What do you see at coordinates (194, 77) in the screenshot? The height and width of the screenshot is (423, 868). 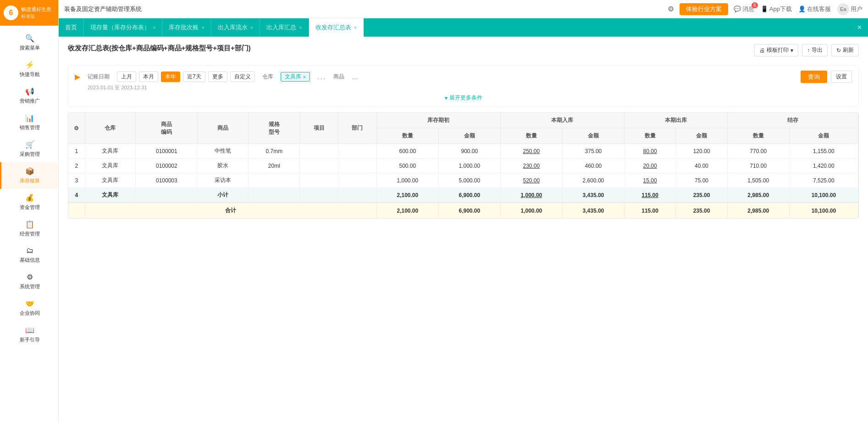 I see `date-option-近7天: 近7天` at bounding box center [194, 77].